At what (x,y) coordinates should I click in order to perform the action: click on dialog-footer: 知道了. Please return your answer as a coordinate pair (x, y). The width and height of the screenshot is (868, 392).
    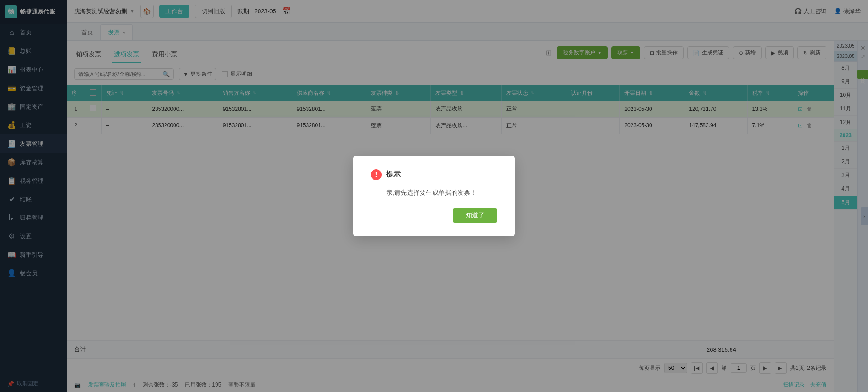
    Looking at the image, I should click on (434, 214).